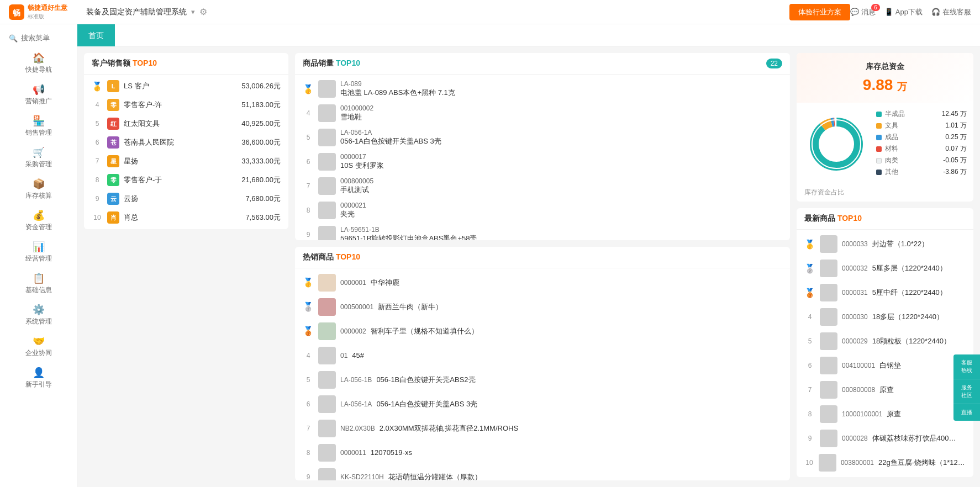 Image resolution: width=980 pixels, height=487 pixels. I want to click on sidebar-item-newbie: 👤 新手引导, so click(39, 378).